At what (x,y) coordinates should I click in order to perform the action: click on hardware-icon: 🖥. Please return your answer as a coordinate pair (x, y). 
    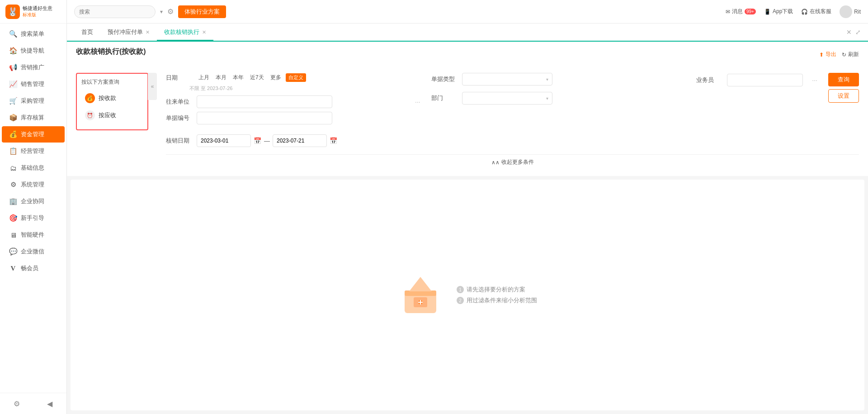
    Looking at the image, I should click on (13, 235).